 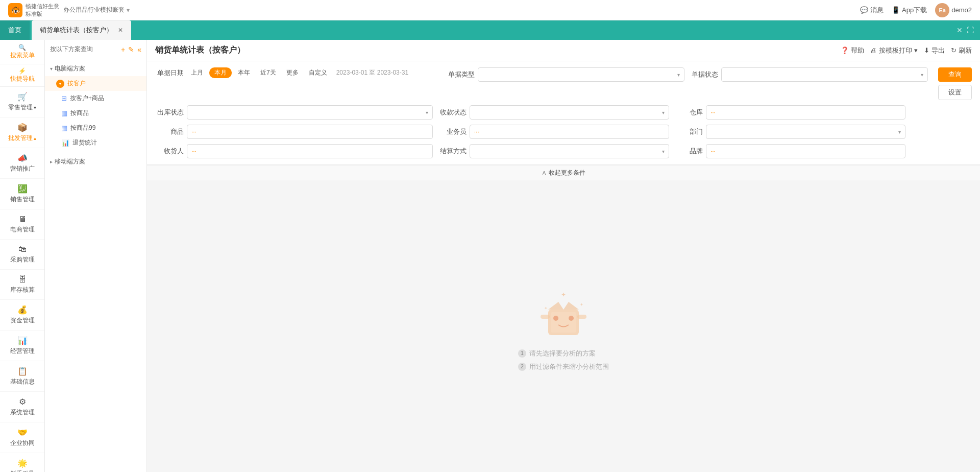 What do you see at coordinates (96, 143) in the screenshot?
I see `tree-item-refund: 📊 退货统计` at bounding box center [96, 143].